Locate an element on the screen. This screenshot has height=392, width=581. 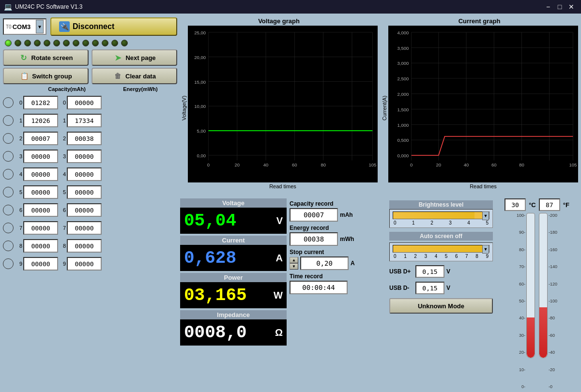
current-display: 0,628 A is located at coordinates (233, 258).